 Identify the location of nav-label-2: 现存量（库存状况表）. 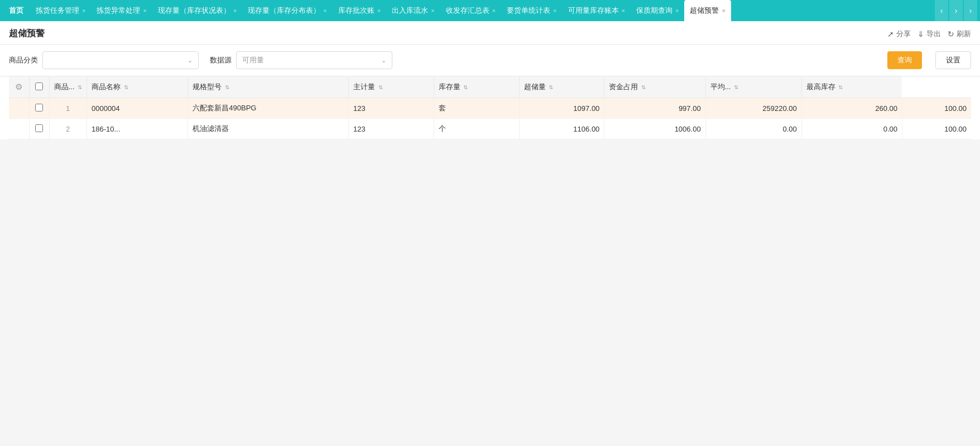
(194, 11).